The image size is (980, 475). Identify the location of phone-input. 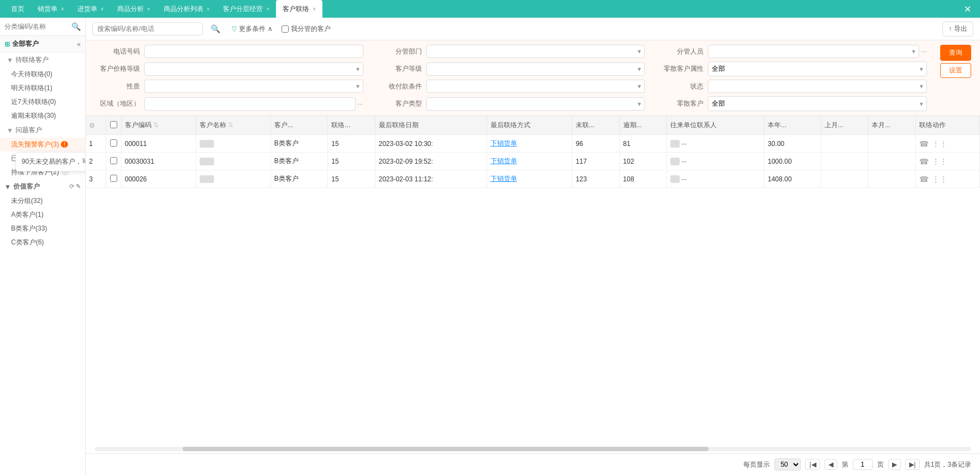
(254, 51).